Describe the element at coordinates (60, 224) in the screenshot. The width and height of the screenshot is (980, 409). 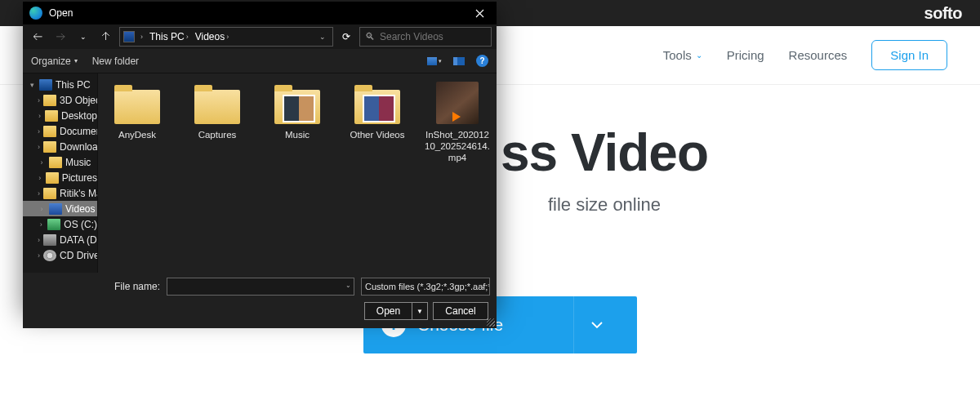
I see `tree-node-os-c-: ›OS (C:)` at that location.